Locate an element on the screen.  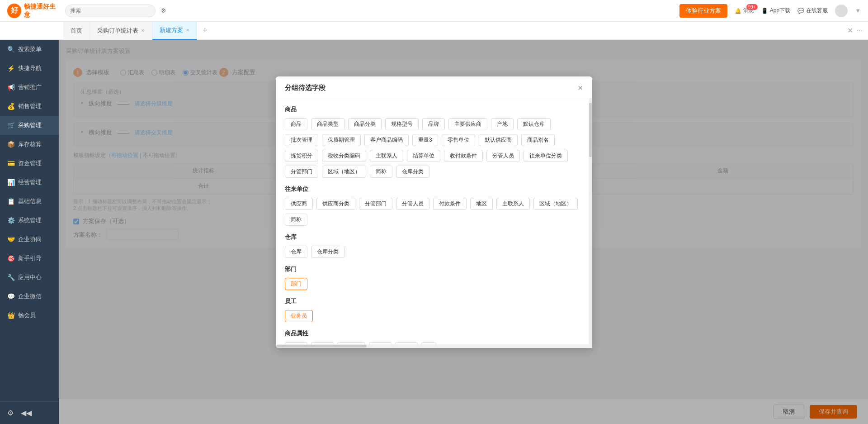
tag-spec-model: 规格型号 is located at coordinates (402, 124).